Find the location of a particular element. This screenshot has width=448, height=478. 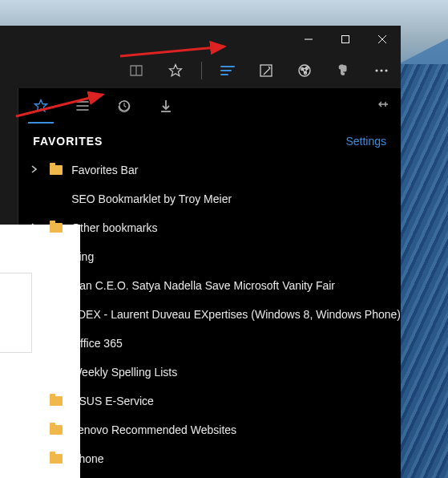

favorites-heading: FAVORITES is located at coordinates (67, 141).